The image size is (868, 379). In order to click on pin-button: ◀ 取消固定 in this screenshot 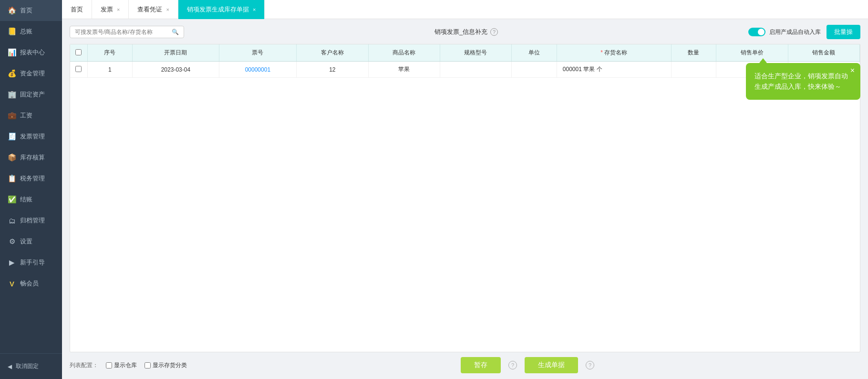, I will do `click(31, 367)`.